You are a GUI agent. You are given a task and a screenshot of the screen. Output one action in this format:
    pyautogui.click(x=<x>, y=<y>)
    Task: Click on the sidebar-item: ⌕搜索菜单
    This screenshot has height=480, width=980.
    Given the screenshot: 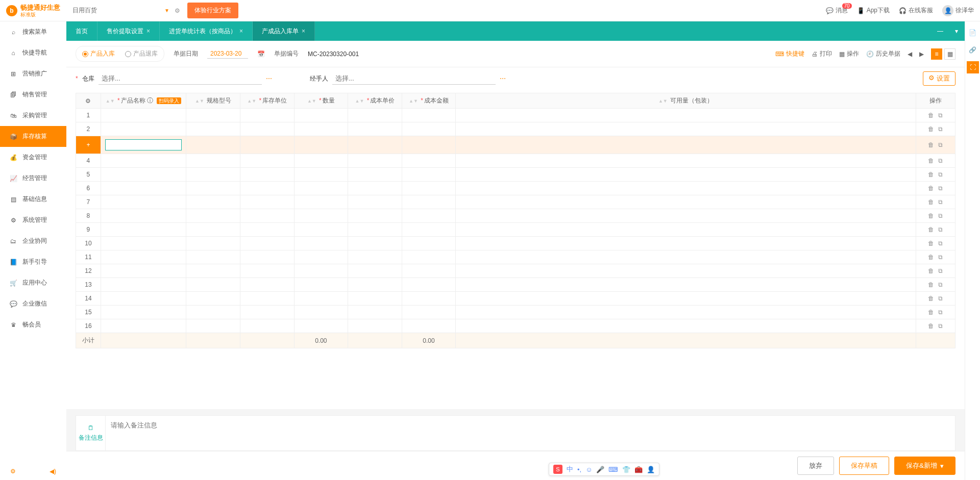 What is the action you would take?
    pyautogui.click(x=33, y=32)
    